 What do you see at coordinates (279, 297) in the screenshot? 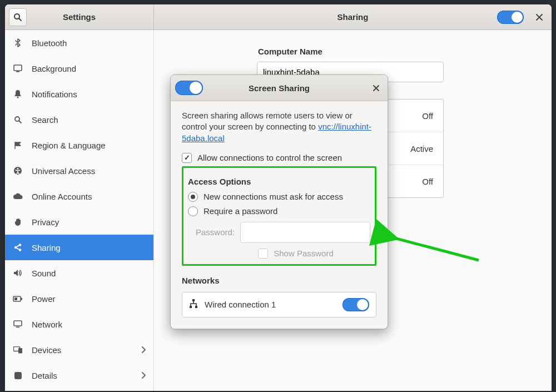
I see `networks-section: Networks Wired connection 1` at bounding box center [279, 297].